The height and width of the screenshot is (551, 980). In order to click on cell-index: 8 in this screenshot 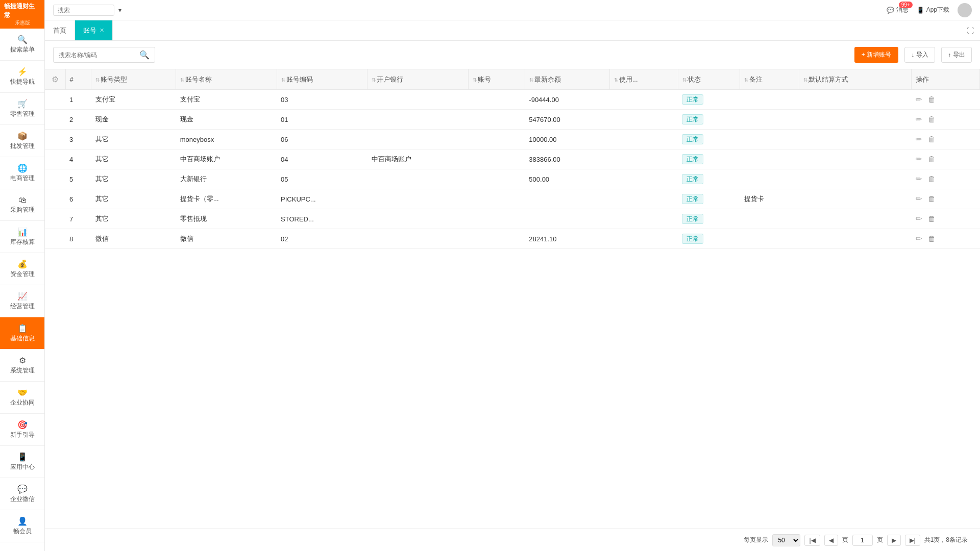, I will do `click(79, 239)`.